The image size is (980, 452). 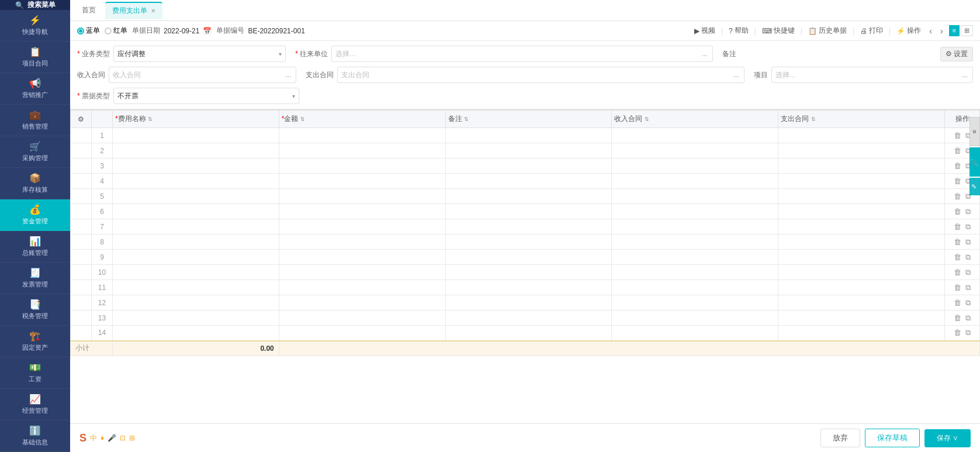 What do you see at coordinates (202, 75) in the screenshot?
I see `income-contract-input: ...` at bounding box center [202, 75].